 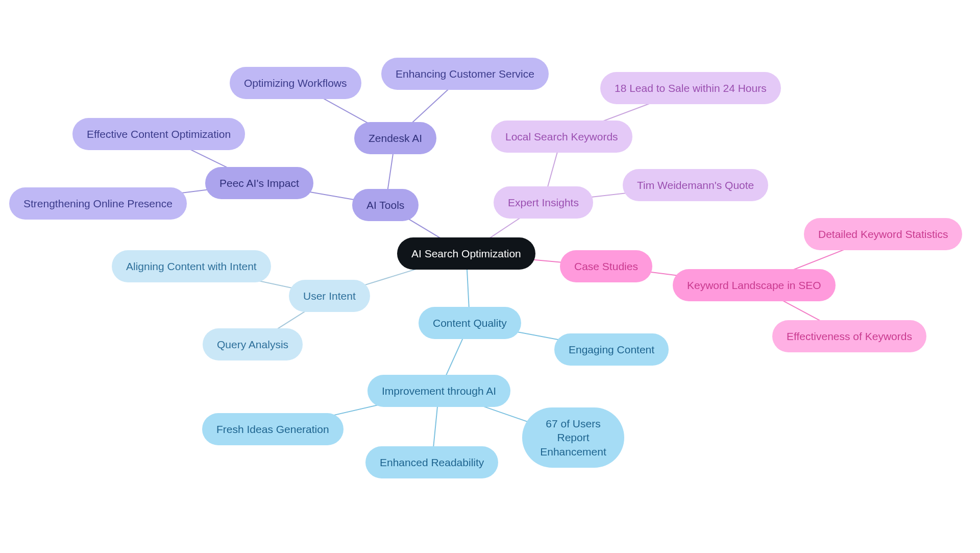 I want to click on node-lead-18: 18 Lead to Sale within 24 Hours, so click(x=691, y=88).